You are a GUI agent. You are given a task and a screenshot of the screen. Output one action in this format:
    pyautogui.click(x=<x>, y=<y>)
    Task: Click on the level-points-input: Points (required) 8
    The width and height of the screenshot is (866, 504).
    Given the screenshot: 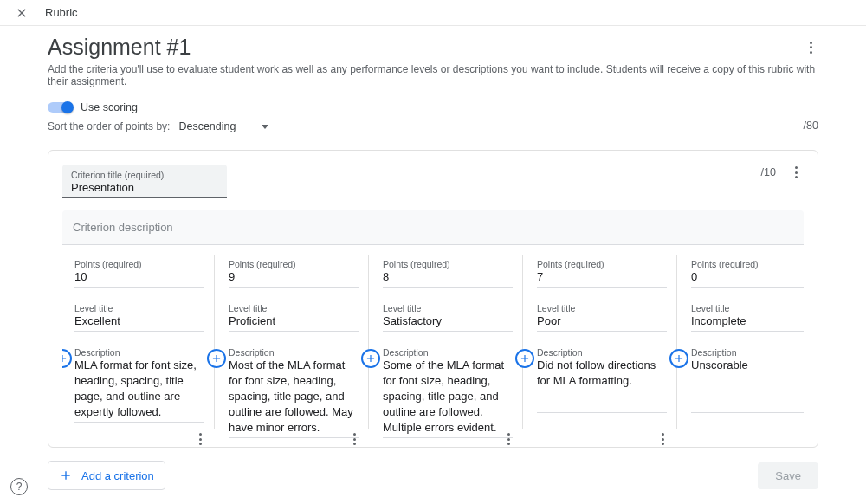 What is the action you would take?
    pyautogui.click(x=448, y=272)
    